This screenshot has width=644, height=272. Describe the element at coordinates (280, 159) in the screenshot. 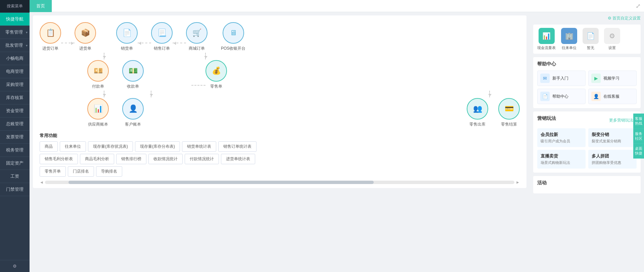

I see `func-row-1: 销售毛利分析表商品毛利分析销售排行榜收款情况统计付款情况统计进货单统计表` at that location.